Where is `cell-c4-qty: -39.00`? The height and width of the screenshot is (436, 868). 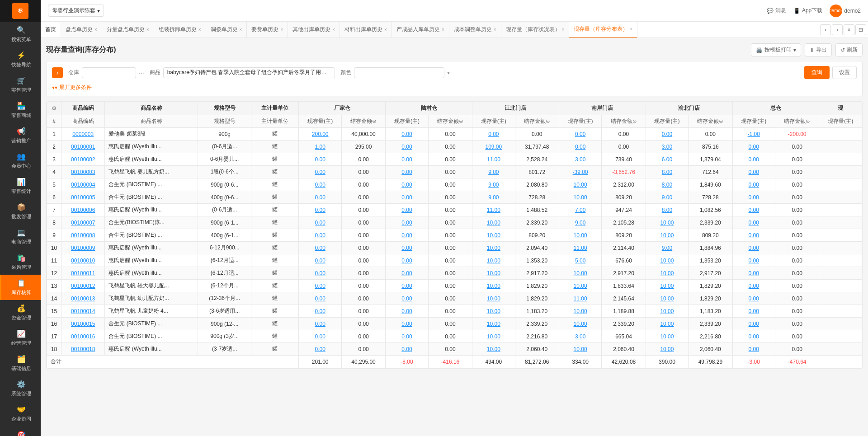
cell-c4-qty: -39.00 is located at coordinates (580, 172).